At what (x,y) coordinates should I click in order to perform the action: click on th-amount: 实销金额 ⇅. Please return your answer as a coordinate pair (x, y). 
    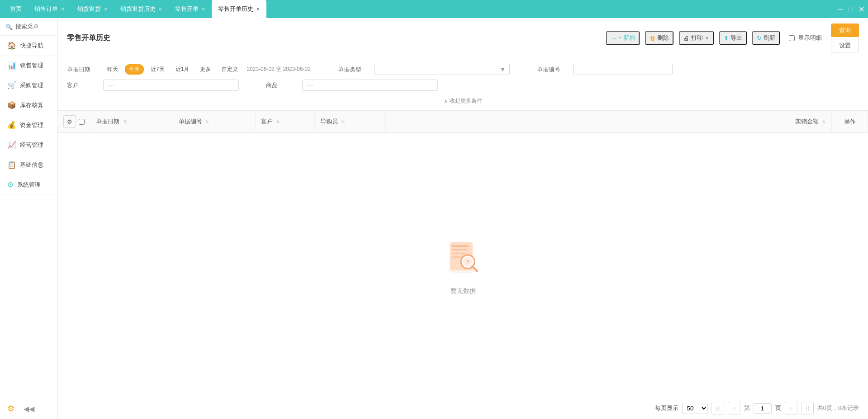
    Looking at the image, I should click on (609, 122).